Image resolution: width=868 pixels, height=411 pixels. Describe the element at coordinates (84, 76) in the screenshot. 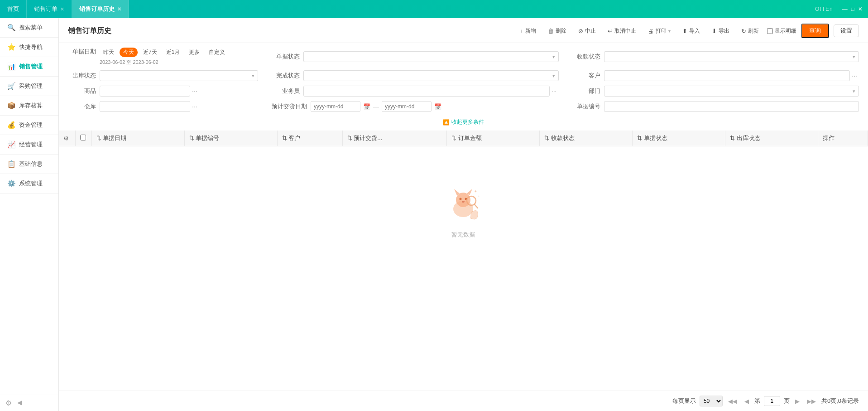

I see `out-status-label: 出库状态` at that location.